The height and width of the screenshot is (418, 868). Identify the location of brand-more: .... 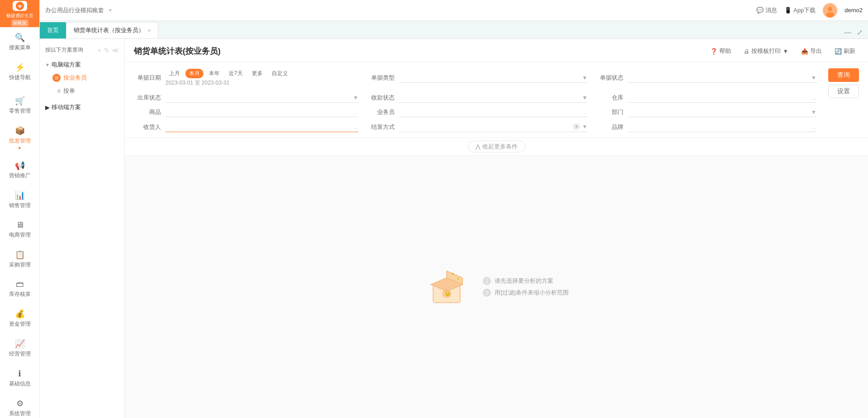
(814, 127).